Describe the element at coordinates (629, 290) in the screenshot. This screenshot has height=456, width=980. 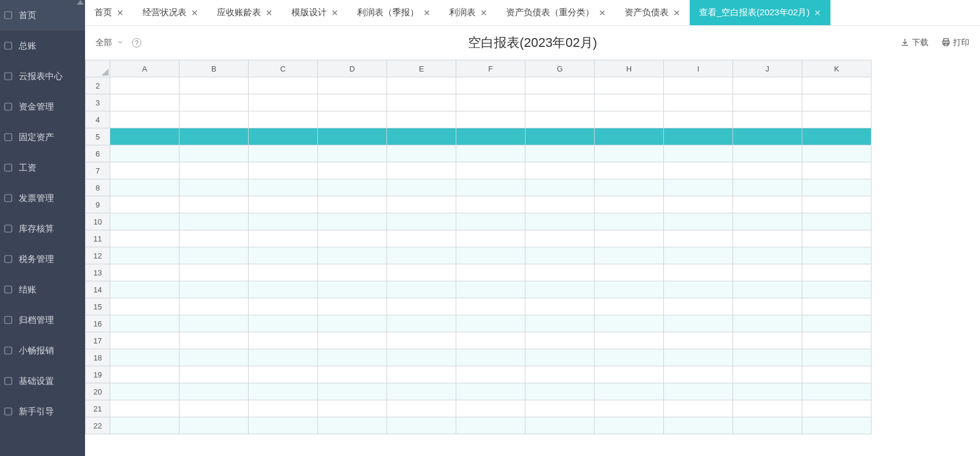
I see `cell-H14` at that location.